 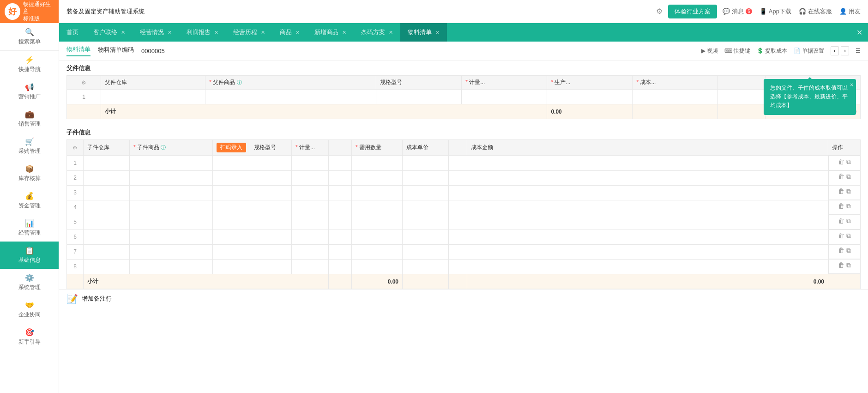 I want to click on tab-operation-status: 经营情况 ✕, so click(x=156, y=32).